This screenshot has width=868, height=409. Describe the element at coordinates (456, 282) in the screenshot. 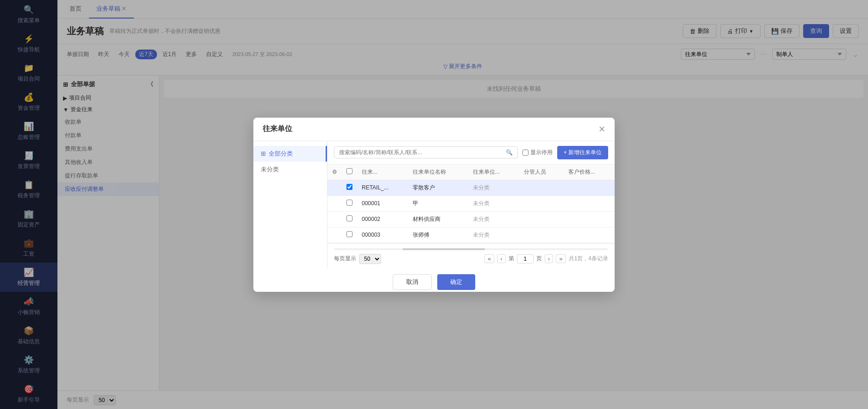

I see `confirm-button: 确定` at that location.